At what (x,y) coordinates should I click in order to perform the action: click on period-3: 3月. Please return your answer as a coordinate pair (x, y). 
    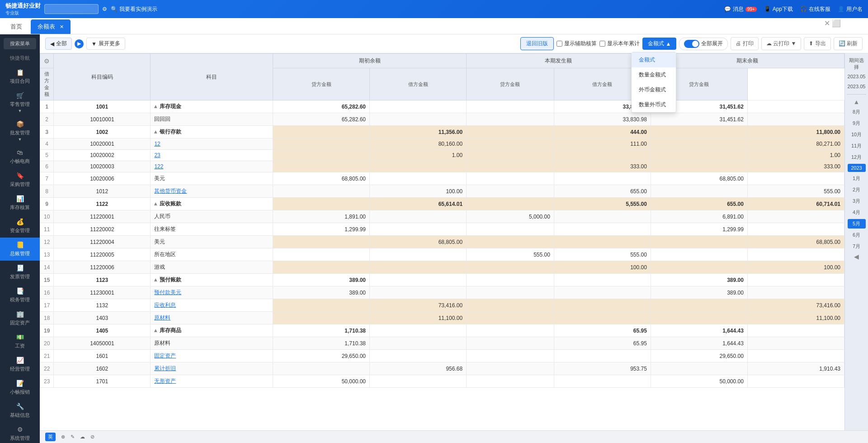
    Looking at the image, I should click on (857, 201).